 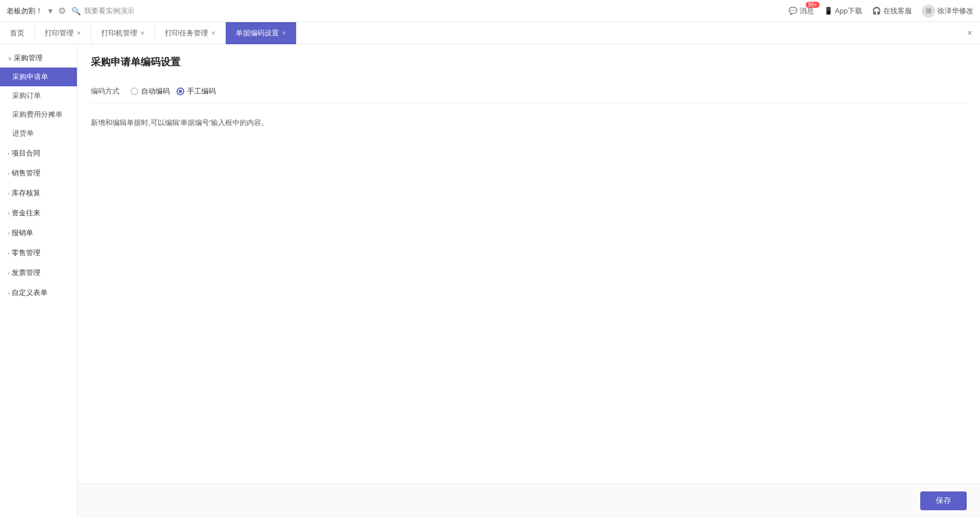 What do you see at coordinates (898, 11) in the screenshot?
I see `online-service-label: 在线客服` at bounding box center [898, 11].